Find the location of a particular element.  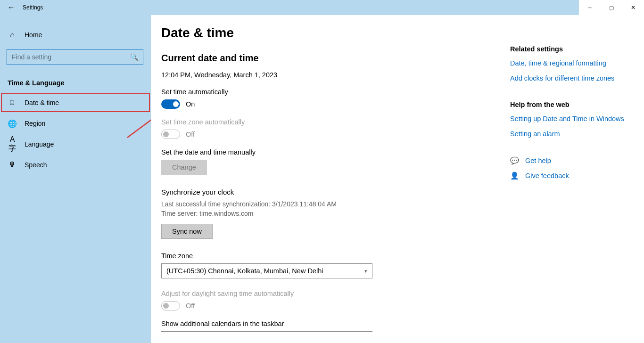

link-date-regional: Date, time & regional formatting is located at coordinates (577, 63).